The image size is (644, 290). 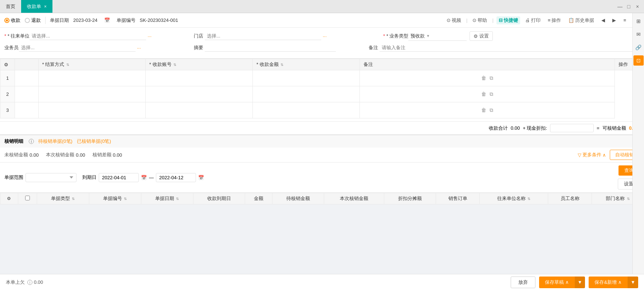 I want to click on print-action: 🖨 打印, so click(x=533, y=20).